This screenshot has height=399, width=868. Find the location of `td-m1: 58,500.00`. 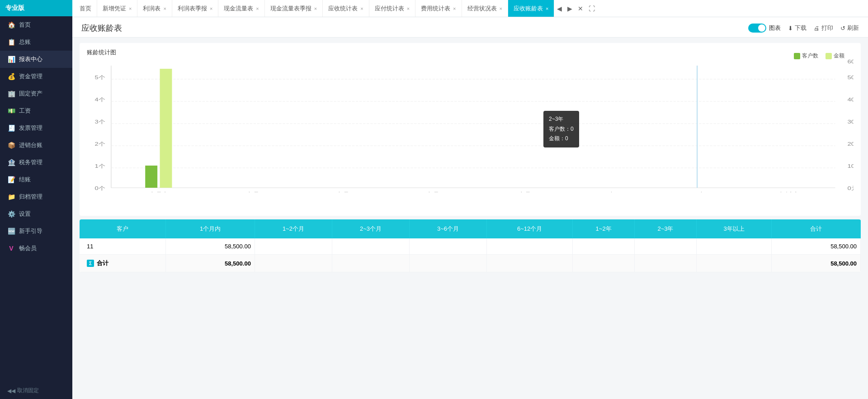

td-m1: 58,500.00 is located at coordinates (211, 247).